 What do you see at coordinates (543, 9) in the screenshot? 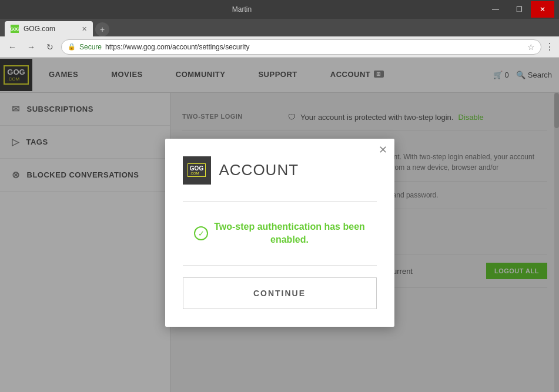
I see `close-button: ✕` at bounding box center [543, 9].